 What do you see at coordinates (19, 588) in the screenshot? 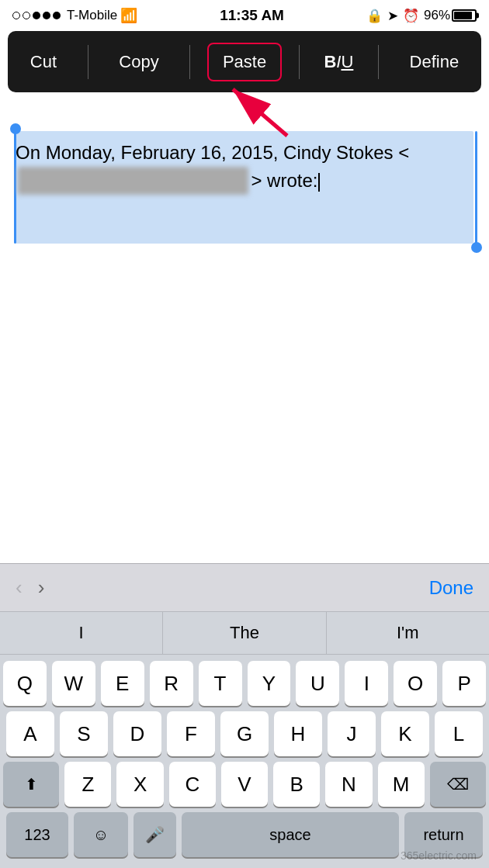
I see `prev-arrow-button: ‹` at bounding box center [19, 588].